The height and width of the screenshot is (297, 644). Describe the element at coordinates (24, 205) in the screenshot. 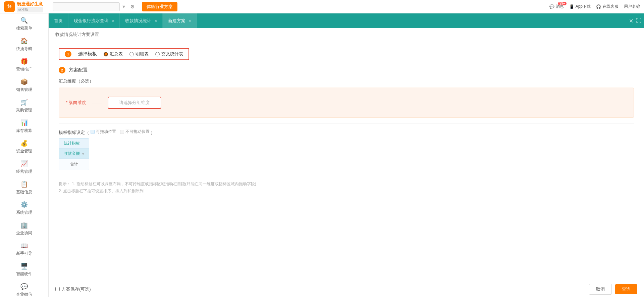

I see `gear-icon: ⚙️` at that location.